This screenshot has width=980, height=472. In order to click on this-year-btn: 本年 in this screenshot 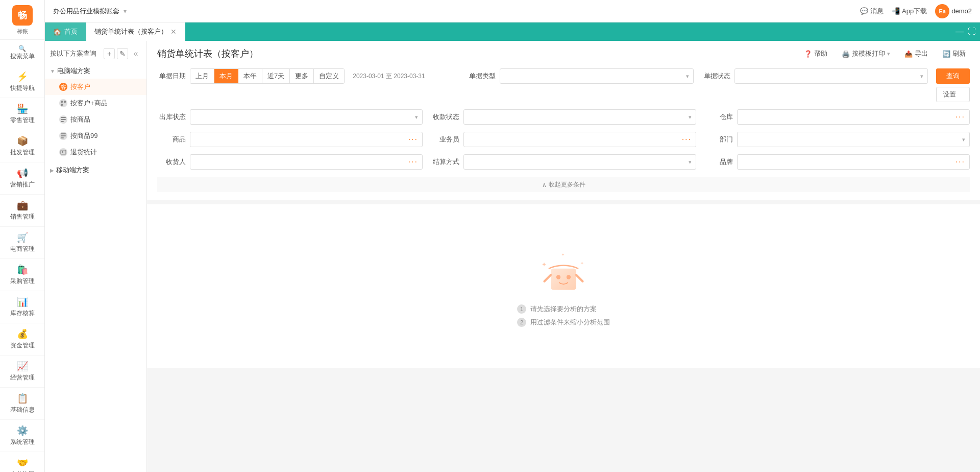, I will do `click(250, 76)`.